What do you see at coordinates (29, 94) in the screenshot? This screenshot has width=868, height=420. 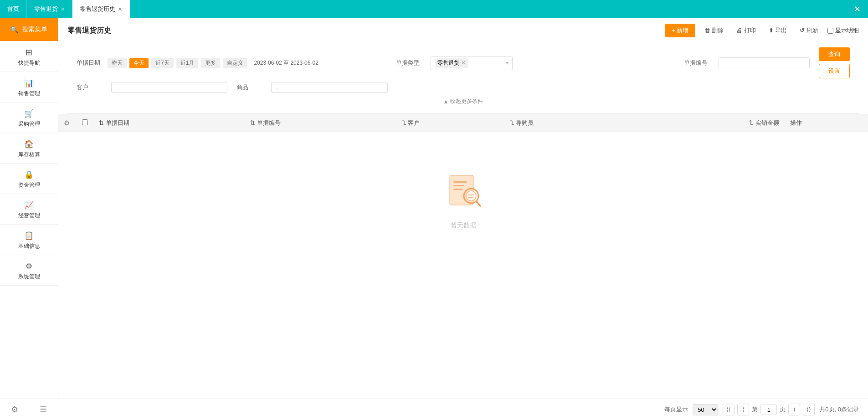 I see `sidebar-item-sales-label: 销售管理` at bounding box center [29, 94].